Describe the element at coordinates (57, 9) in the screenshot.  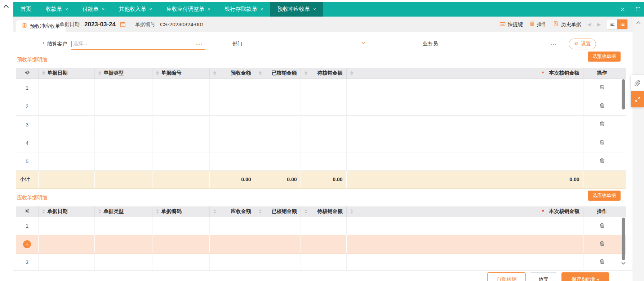
I see `top-tab-receipt: 收款单 ×` at that location.